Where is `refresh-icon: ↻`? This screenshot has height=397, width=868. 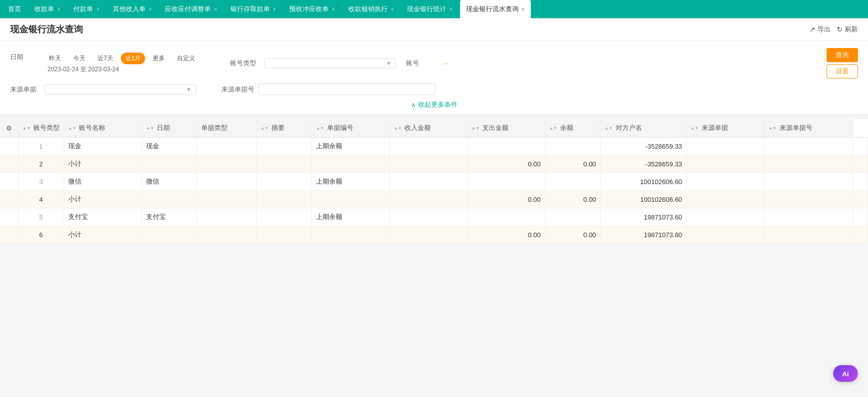 refresh-icon: ↻ is located at coordinates (840, 29).